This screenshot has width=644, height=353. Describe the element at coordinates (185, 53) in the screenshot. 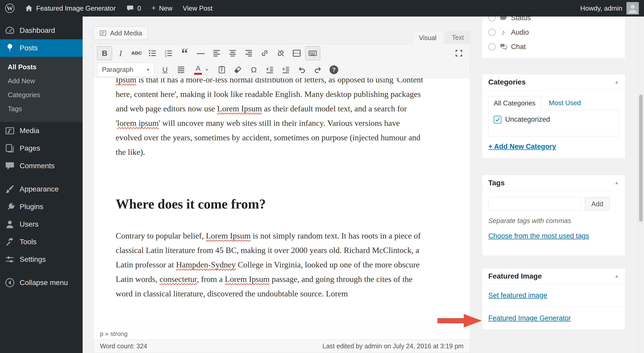

I see `blockquote-button: “` at that location.